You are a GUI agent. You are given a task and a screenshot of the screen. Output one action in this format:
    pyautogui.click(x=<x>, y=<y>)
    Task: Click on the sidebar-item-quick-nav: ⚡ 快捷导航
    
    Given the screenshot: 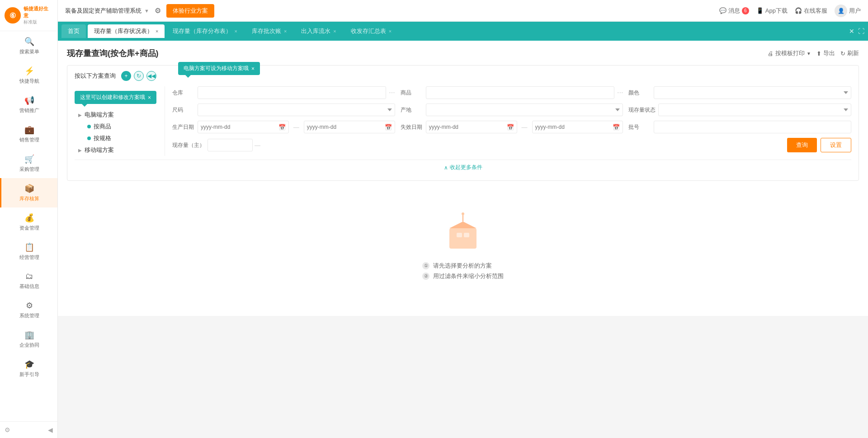 What is the action you would take?
    pyautogui.click(x=29, y=75)
    